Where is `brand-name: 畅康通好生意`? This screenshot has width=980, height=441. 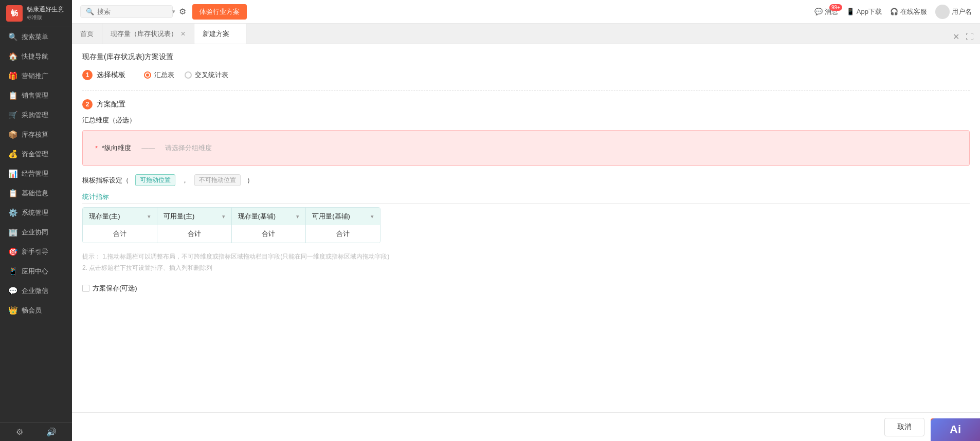 brand-name: 畅康通好生意 is located at coordinates (45, 10).